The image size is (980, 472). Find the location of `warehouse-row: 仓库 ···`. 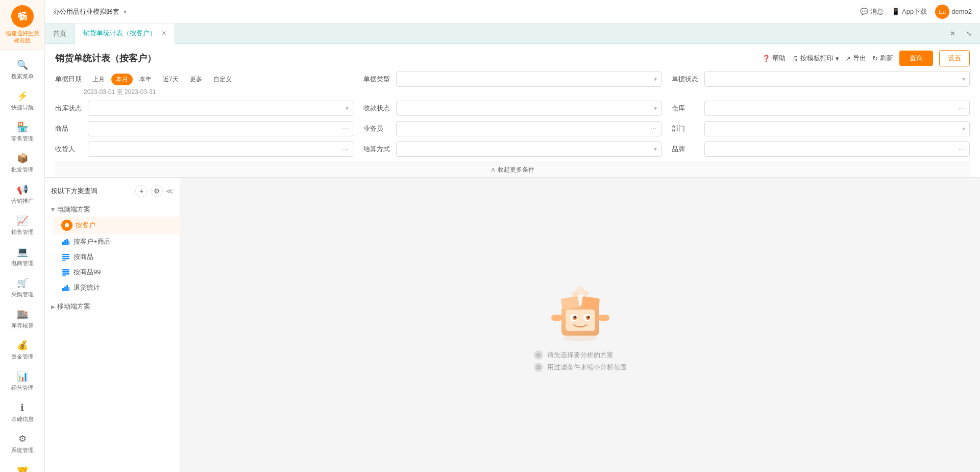

warehouse-row: 仓库 ··· is located at coordinates (821, 108).